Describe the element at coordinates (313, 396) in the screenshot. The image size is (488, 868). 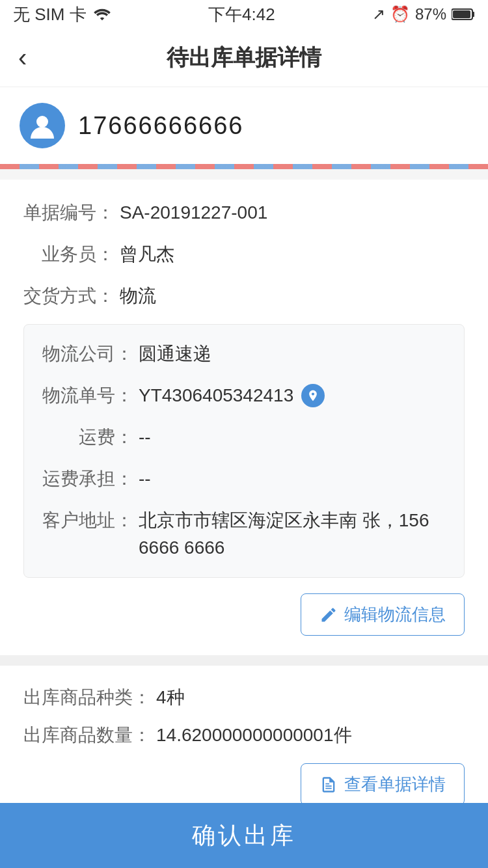
I see `map-pin-icon` at that location.